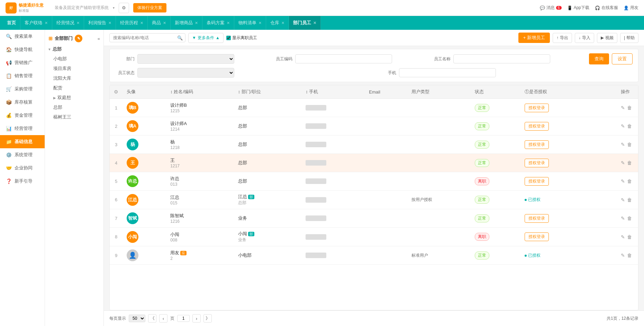 The width and height of the screenshot is (644, 326). What do you see at coordinates (74, 49) in the screenshot?
I see `tree-node-root: ▼ 总部` at bounding box center [74, 49].